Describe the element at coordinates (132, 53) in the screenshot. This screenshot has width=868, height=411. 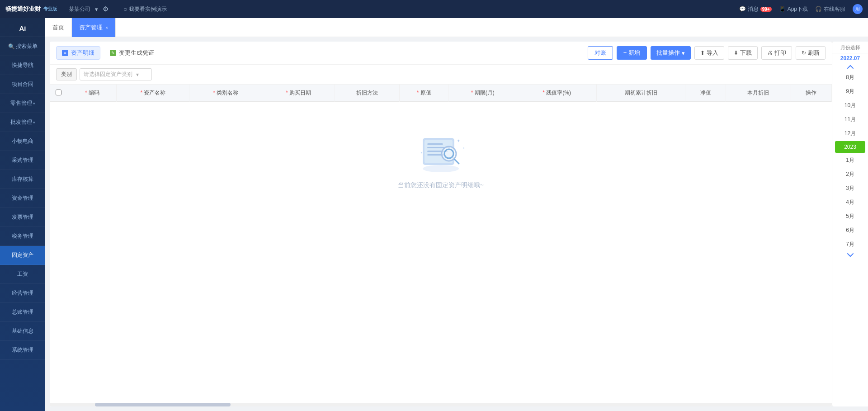
I see `sub-tab-change-voucher: ✎ 变更生成凭证` at that location.